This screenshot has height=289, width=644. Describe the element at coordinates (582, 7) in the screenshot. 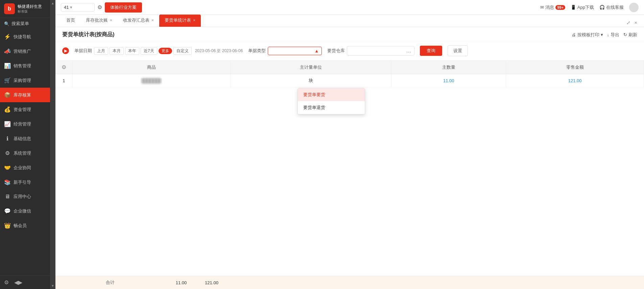

I see `app-download-action: 📱 App下载` at that location.